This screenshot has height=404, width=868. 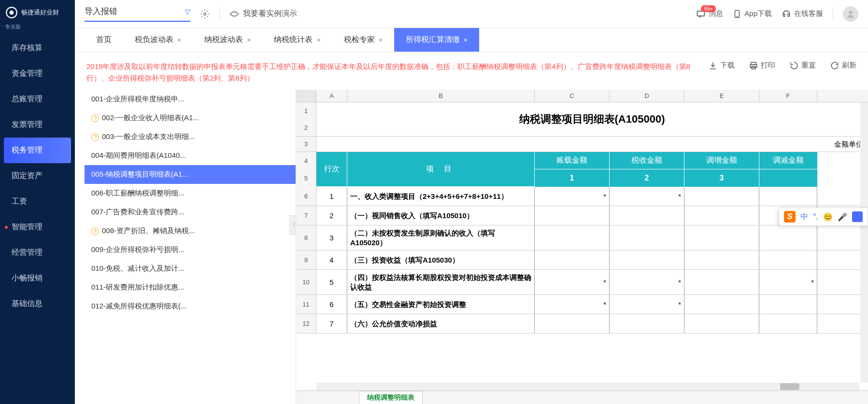 I want to click on col-header: B, so click(x=441, y=96).